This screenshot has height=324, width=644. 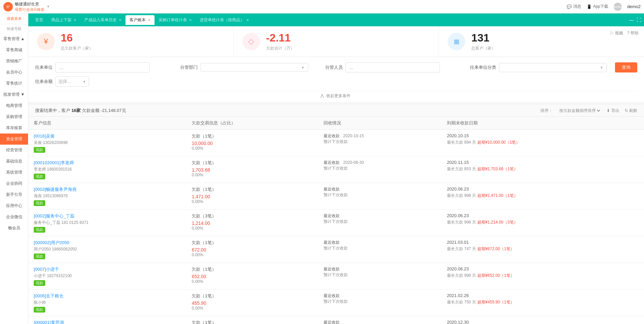 What do you see at coordinates (334, 67) in the screenshot?
I see `filter-label-manager: 分管人员` at bounding box center [334, 67].